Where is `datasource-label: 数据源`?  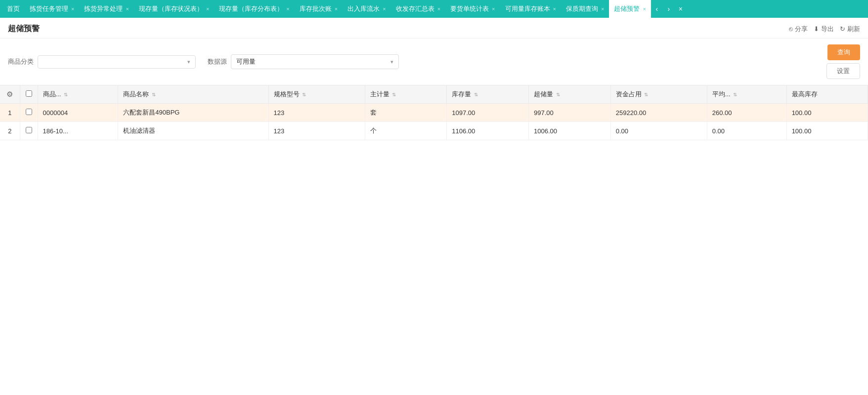 datasource-label: 数据源 is located at coordinates (217, 62).